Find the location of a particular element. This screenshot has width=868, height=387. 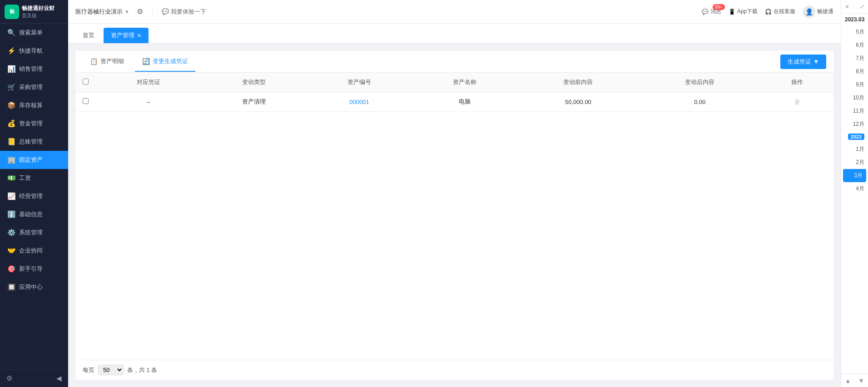

month-item-10: 10月 is located at coordinates (855, 98).